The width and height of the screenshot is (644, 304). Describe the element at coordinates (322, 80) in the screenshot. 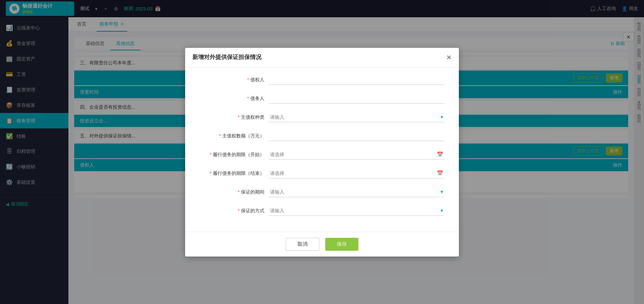

I see `form-row-creditor: * 债权人` at that location.